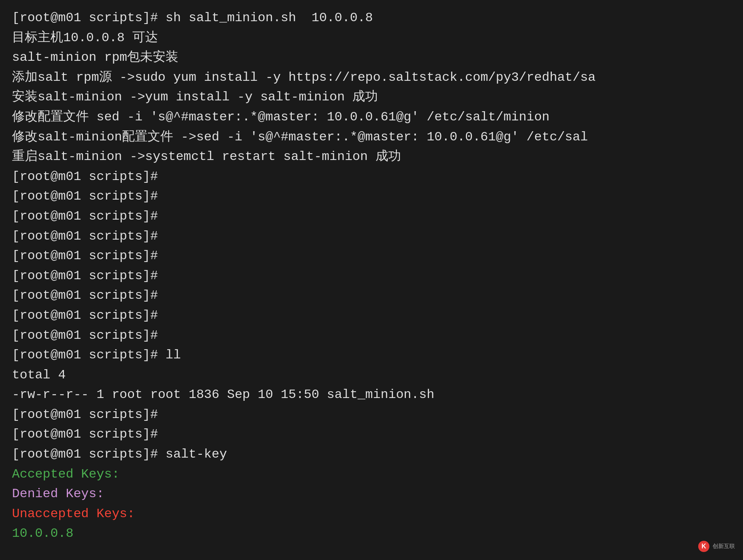 The width and height of the screenshot is (743, 560). What do you see at coordinates (372, 137) in the screenshot?
I see `terminal-line-7: 修改salt-minion配置文件 ->sed -i 's@^#master:.…` at bounding box center [372, 137].